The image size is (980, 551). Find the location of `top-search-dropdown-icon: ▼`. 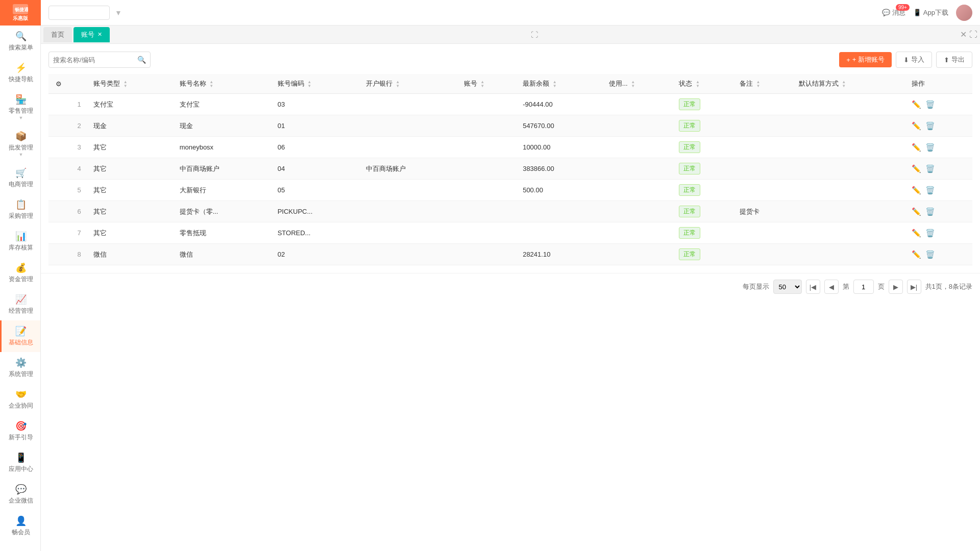

top-search-dropdown-icon: ▼ is located at coordinates (118, 13).